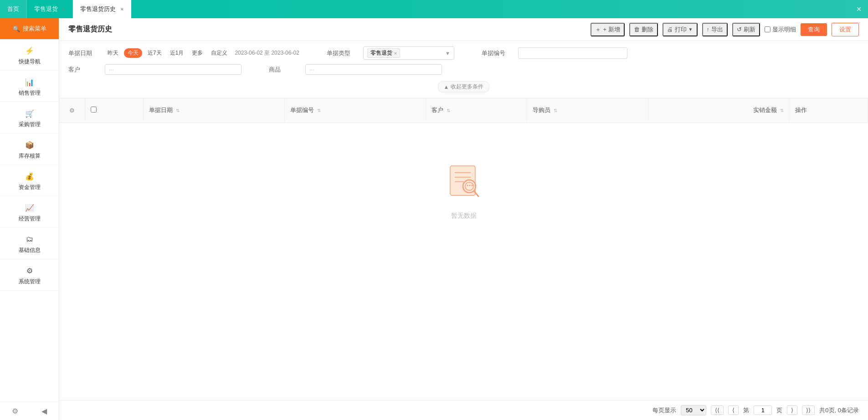  I want to click on empty-text: 暂无数据, so click(464, 216).